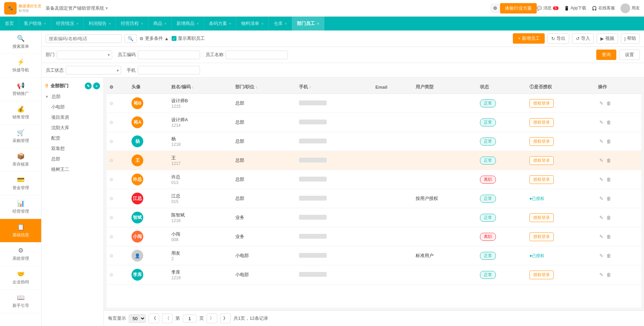 This screenshot has height=326, width=644. Describe the element at coordinates (190, 319) in the screenshot. I see `page-input` at that location.